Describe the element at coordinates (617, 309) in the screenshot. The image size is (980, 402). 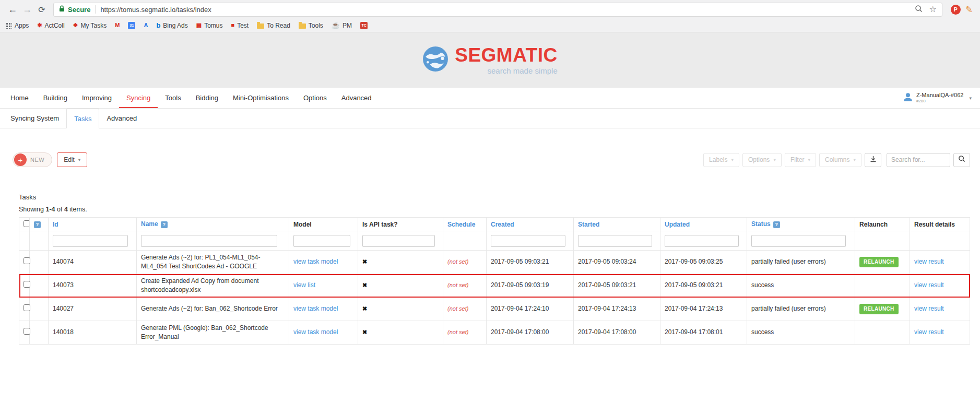
I see `task-started: 2017-09-04 17:24:13` at that location.